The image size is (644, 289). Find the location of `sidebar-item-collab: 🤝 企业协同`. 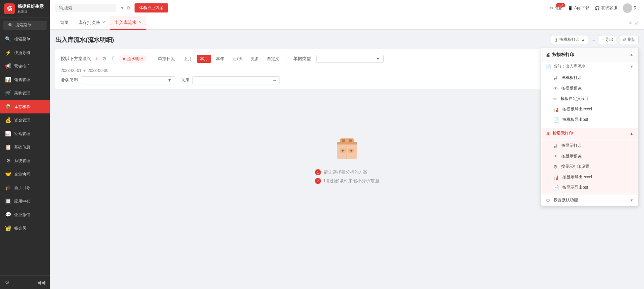

sidebar-item-collab: 🤝 企业协同 is located at coordinates (25, 174).